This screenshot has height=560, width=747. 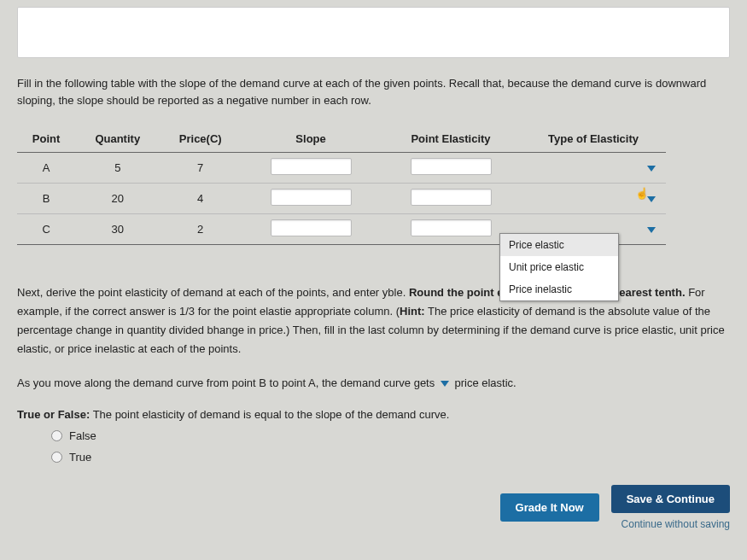 I want to click on cell-price: 2, so click(x=200, y=230).